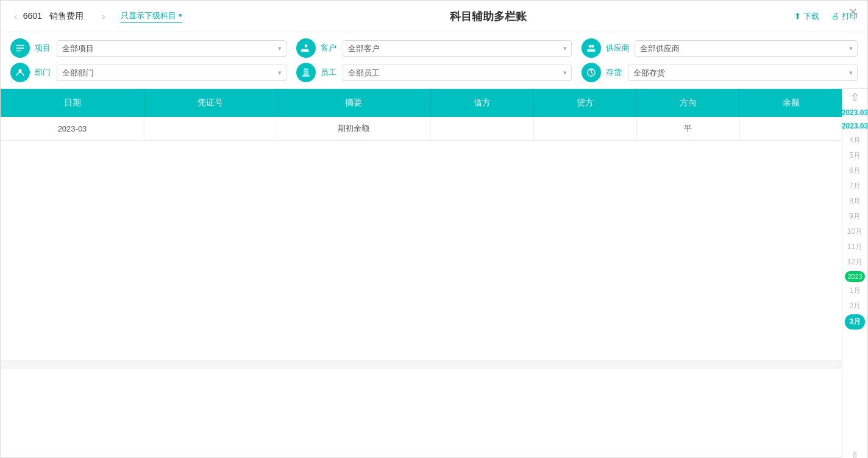  What do you see at coordinates (434, 61) in the screenshot?
I see `filter-bar: 项目 全部项目 ▾ 客户 全部客户 ▾` at bounding box center [434, 61].